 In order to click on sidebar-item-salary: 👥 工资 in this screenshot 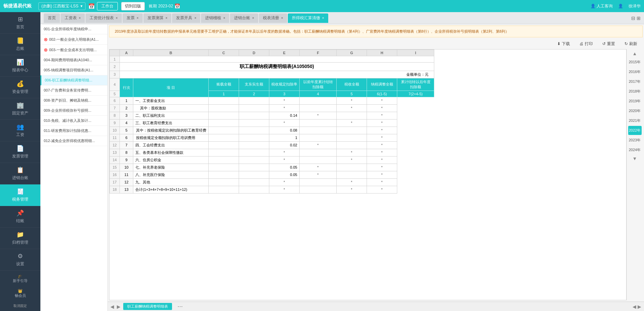, I will do `click(20, 131)`.